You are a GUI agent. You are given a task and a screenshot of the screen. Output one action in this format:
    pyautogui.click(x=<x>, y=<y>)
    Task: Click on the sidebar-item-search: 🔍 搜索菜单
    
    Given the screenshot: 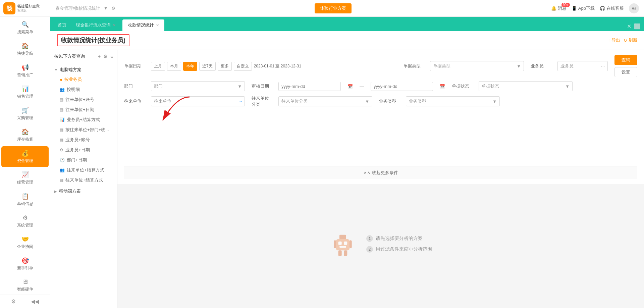 What is the action you would take?
    pyautogui.click(x=25, y=28)
    